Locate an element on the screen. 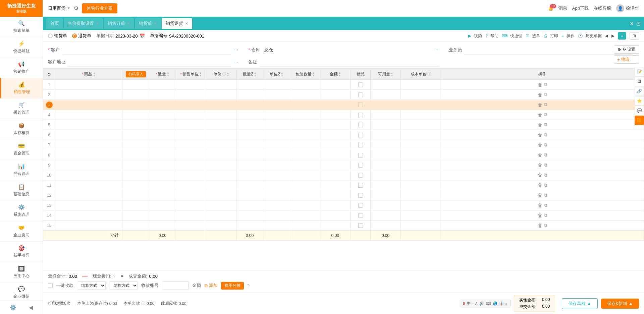  calc-method-select: 结算方式 is located at coordinates (123, 286).